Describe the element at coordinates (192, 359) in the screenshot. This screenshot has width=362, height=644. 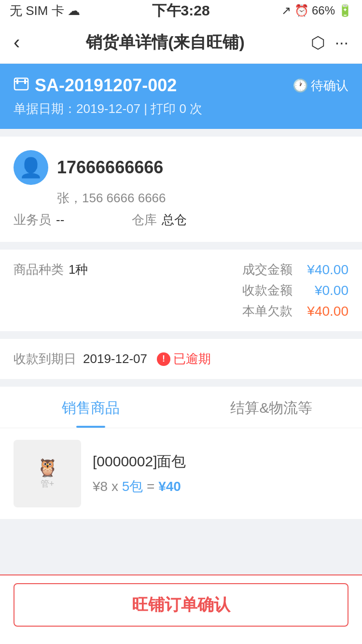
I see `overdue-text: 已逾期` at that location.